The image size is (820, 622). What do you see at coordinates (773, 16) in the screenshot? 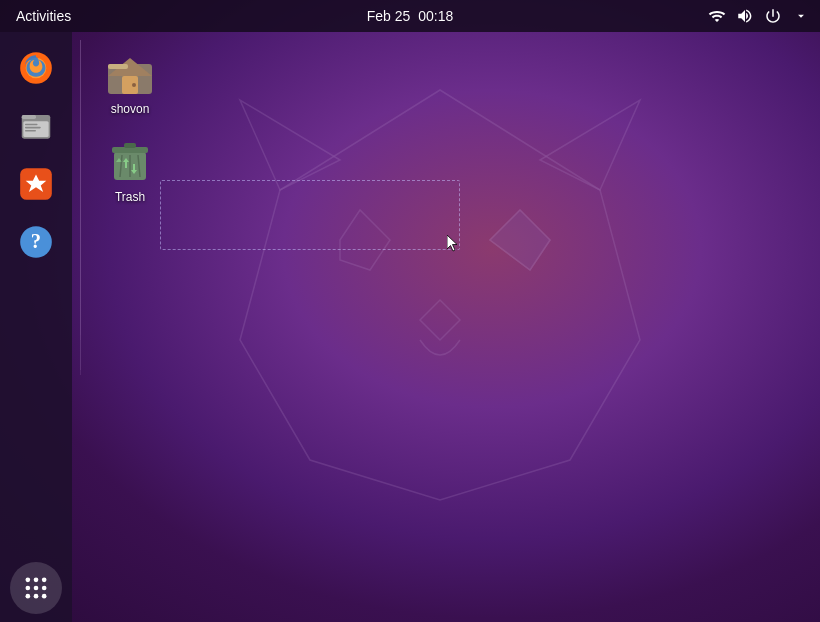
I see `power-icon` at bounding box center [773, 16].